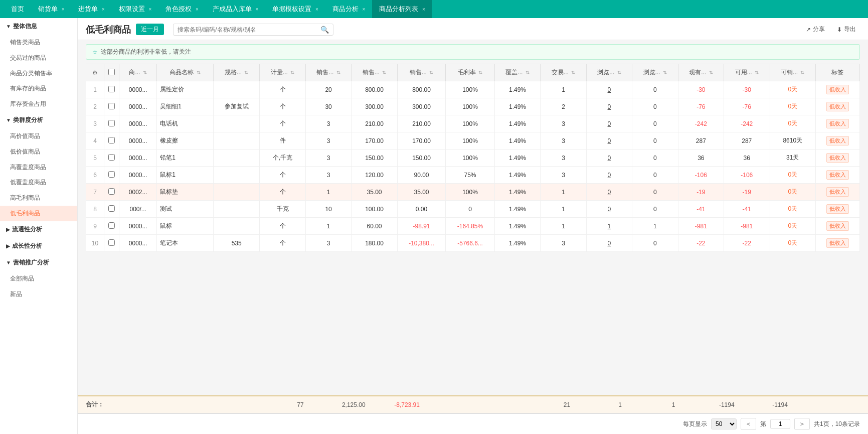  I want to click on row-name-cell: 橡皮擦, so click(186, 141).